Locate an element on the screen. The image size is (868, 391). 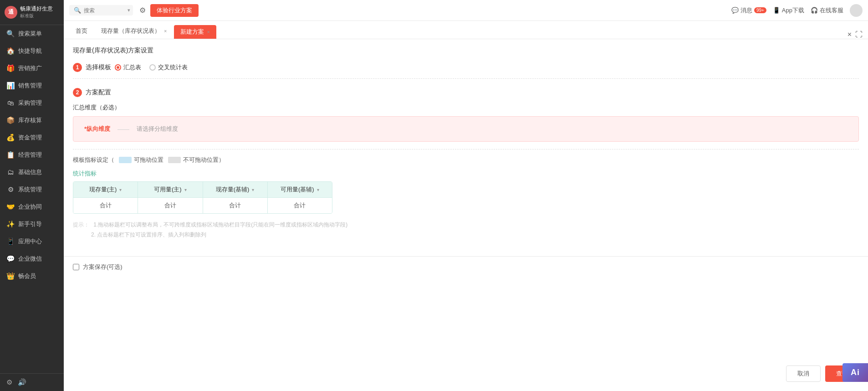
sidebar-item-member: 👑 畅会员 is located at coordinates (32, 276).